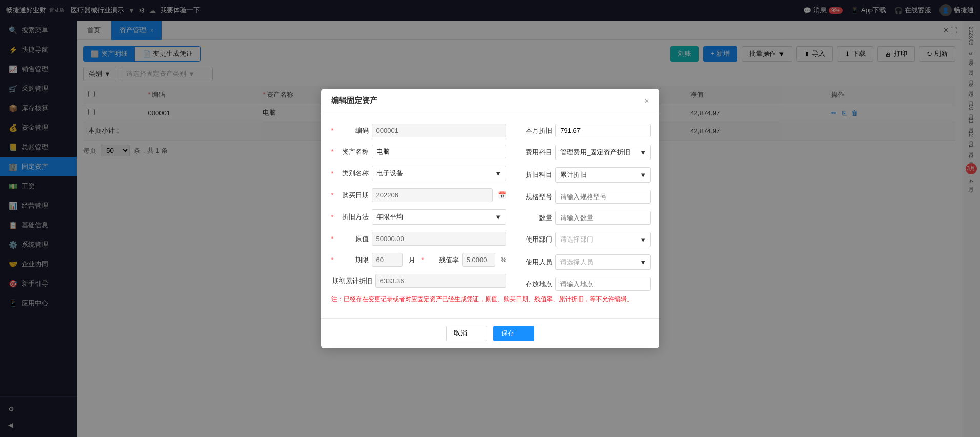  What do you see at coordinates (603, 152) in the screenshot?
I see `expense-account-select: 管理费用_固定资产折旧 ▼` at bounding box center [603, 152].